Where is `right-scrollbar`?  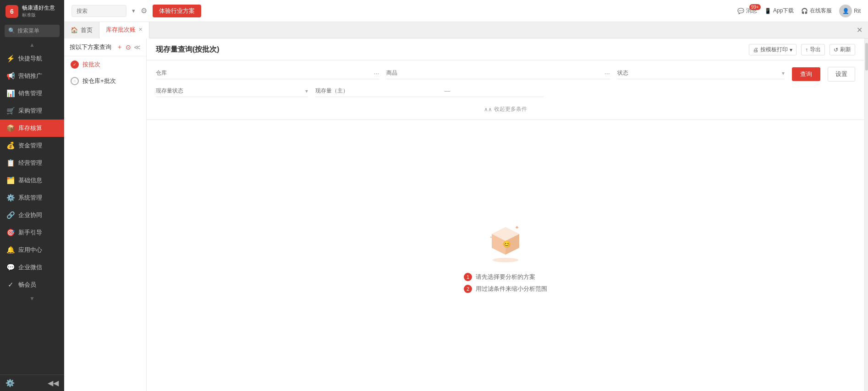 right-scrollbar is located at coordinates (866, 215).